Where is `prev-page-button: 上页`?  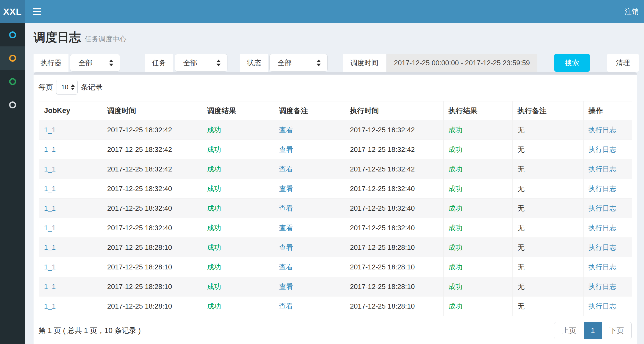 prev-page-button: 上页 is located at coordinates (569, 331).